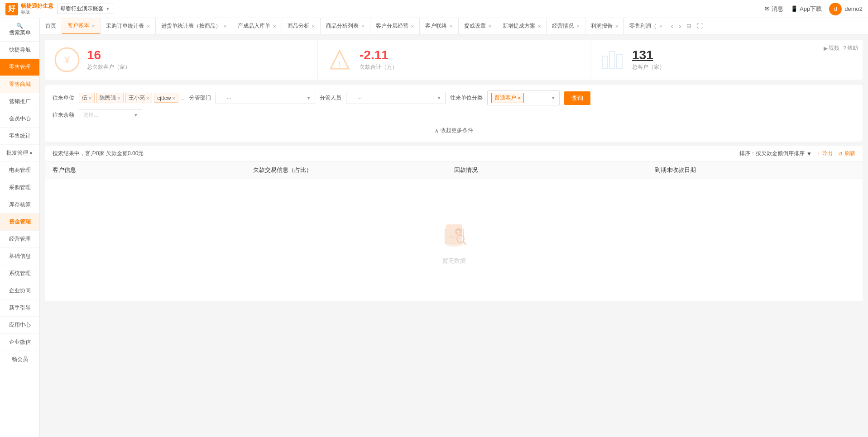 The width and height of the screenshot is (868, 437). Describe the element at coordinates (98, 154) in the screenshot. I see `search-result-info: 搜索结果中，客户0家 欠款金额0.00元` at that location.